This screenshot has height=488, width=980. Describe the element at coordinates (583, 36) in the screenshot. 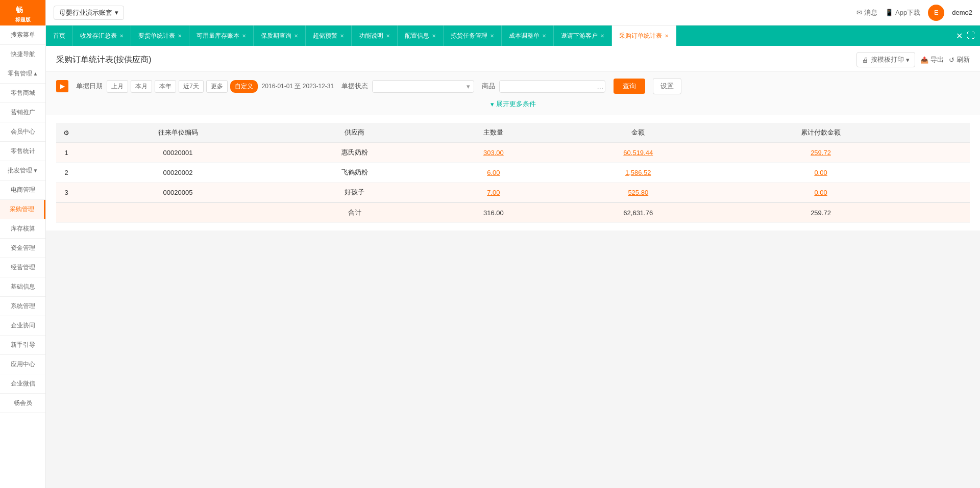

I see `tab-invite-downstream: 邀请下游客户 ✕` at that location.